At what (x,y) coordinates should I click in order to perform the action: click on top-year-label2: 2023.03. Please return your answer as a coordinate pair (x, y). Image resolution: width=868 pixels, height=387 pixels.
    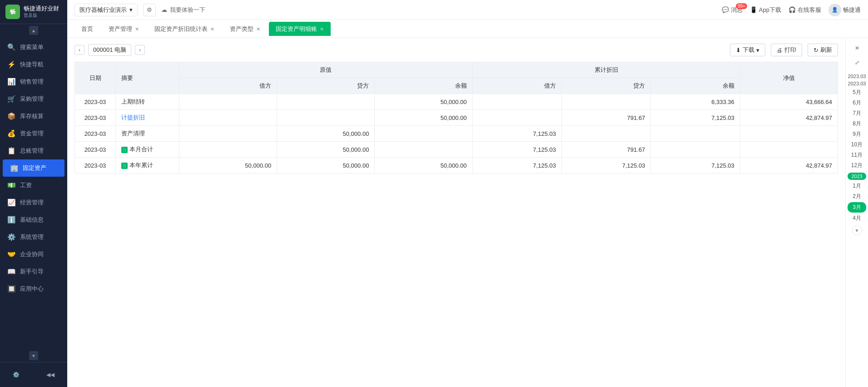
    Looking at the image, I should click on (857, 84).